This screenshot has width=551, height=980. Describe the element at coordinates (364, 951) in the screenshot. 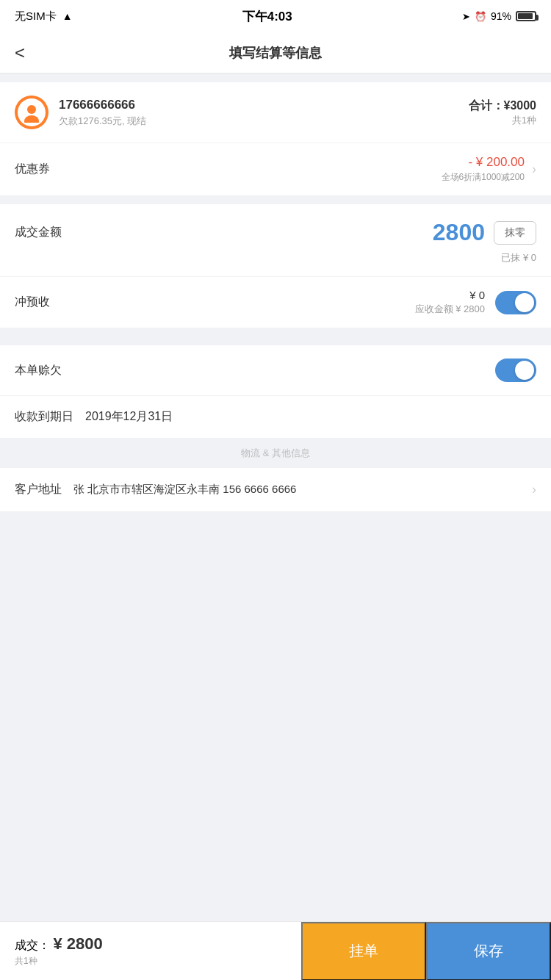

I see `hang-button: 挂单` at that location.